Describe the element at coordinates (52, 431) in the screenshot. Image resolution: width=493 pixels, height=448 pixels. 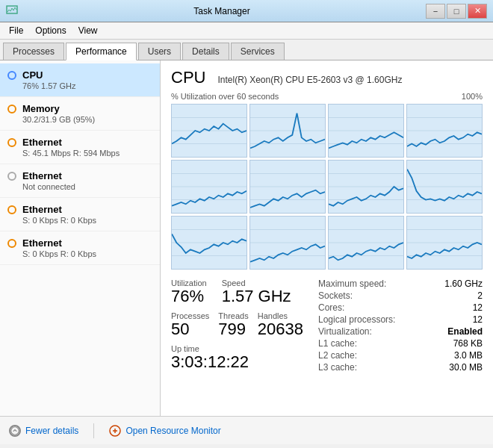
I see `fewer-details-label: Fewer details` at that location.